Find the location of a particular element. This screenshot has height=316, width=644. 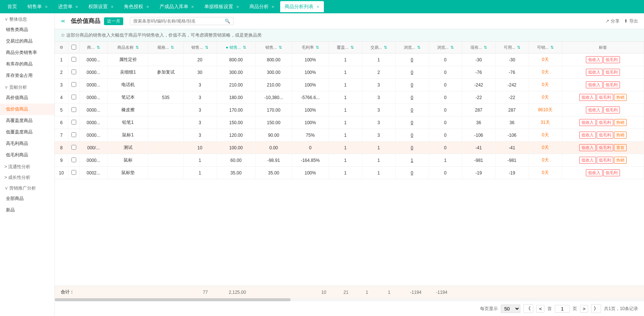

th-stock1: 现有... ⇅ is located at coordinates (479, 48).